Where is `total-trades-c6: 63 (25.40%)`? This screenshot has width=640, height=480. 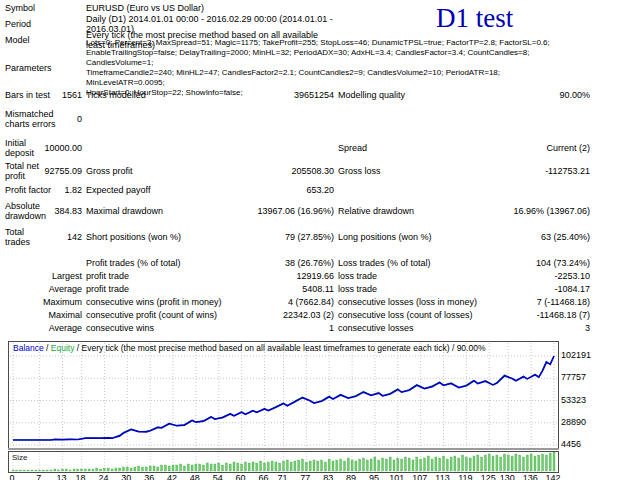
total-trades-c6: 63 (25.40%) is located at coordinates (510, 237).